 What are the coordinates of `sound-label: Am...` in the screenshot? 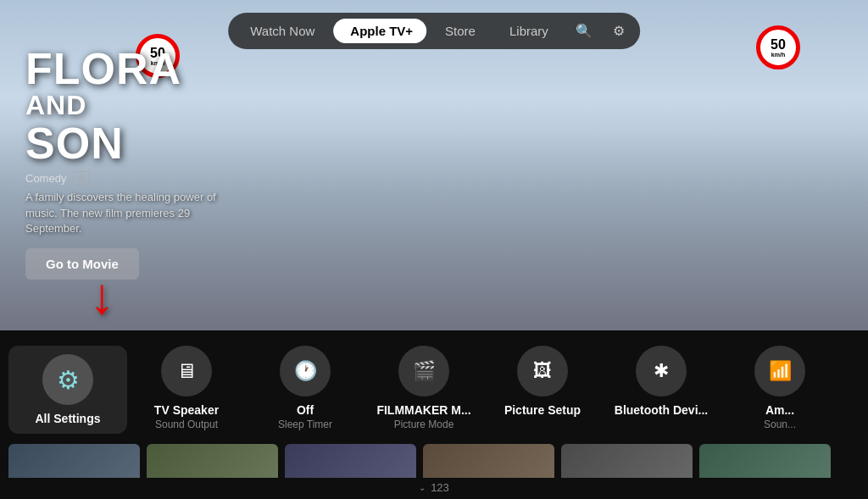 It's located at (780, 410).